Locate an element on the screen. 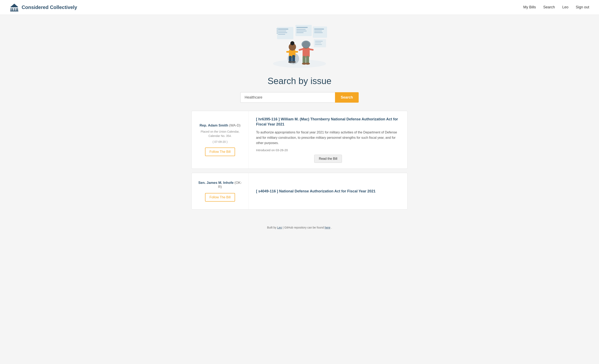 This screenshot has width=599, height=364. search-title: Search by issue is located at coordinates (300, 81).